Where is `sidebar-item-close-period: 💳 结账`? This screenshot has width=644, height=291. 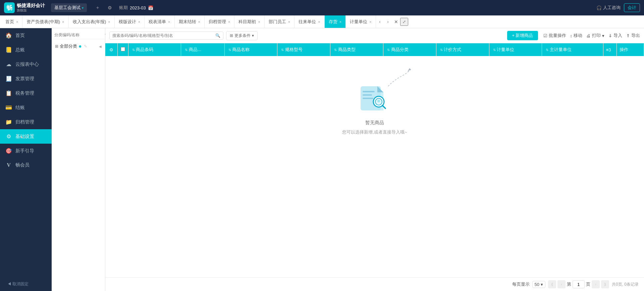 sidebar-item-close-period: 💳 结账 is located at coordinates (26, 107).